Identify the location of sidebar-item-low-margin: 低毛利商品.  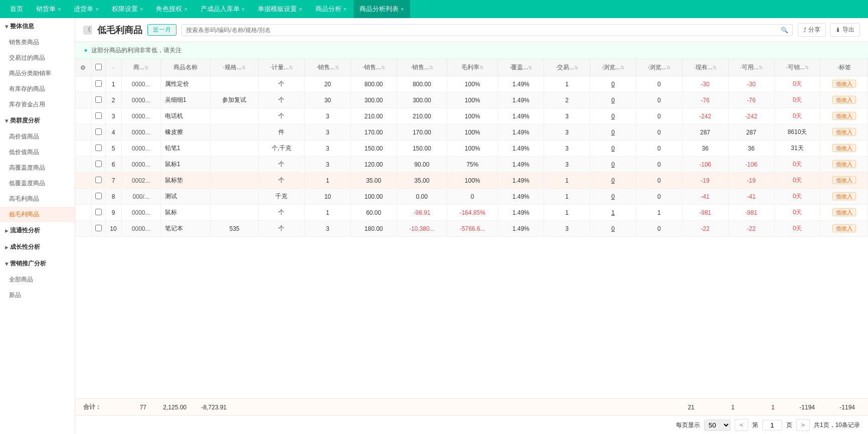
(37, 215).